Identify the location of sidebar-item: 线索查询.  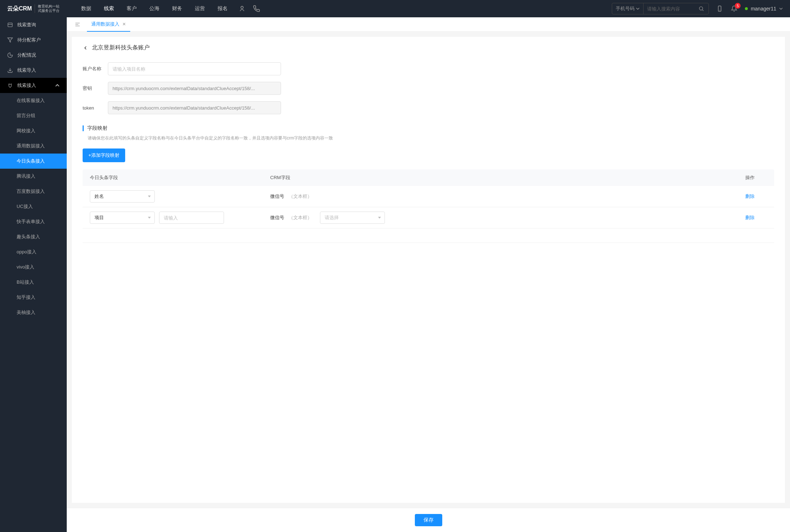
(33, 25).